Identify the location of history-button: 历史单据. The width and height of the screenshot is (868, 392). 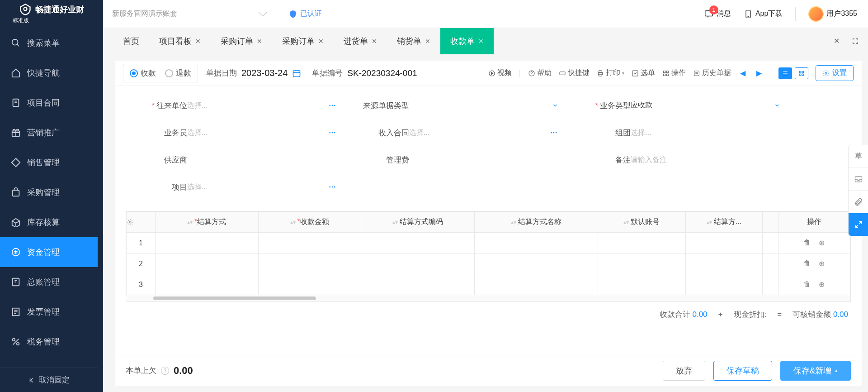
(712, 73).